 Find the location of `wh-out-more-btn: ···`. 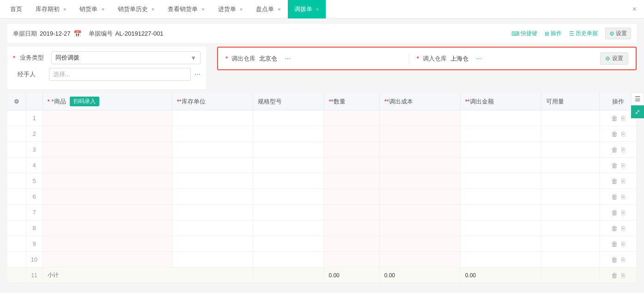

wh-out-more-btn: ··· is located at coordinates (287, 59).